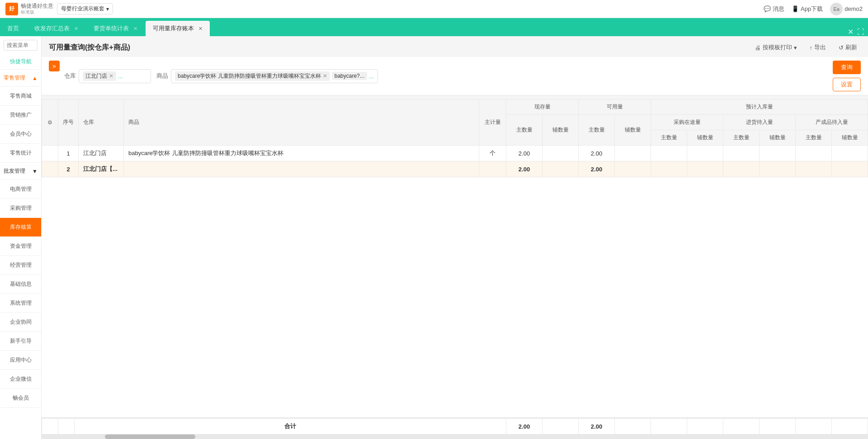 The image size is (868, 439). Describe the element at coordinates (851, 32) in the screenshot. I see `close-all-icon: ✕` at that location.